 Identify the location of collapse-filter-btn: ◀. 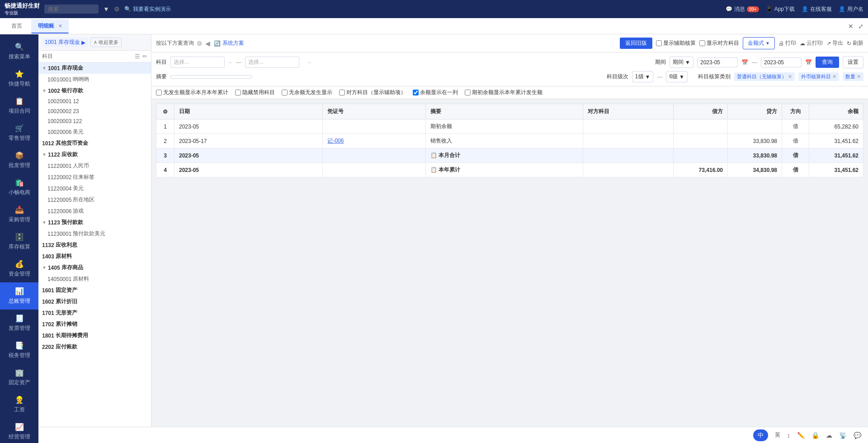
(208, 43).